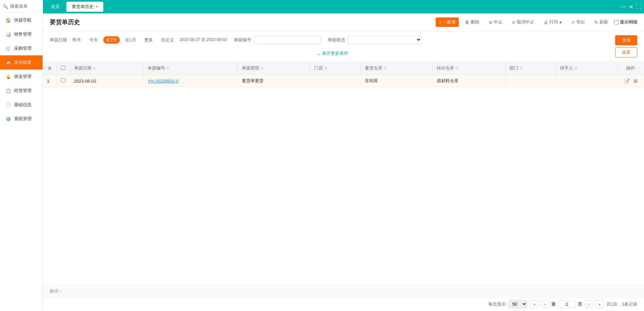 This screenshot has width=644, height=311. What do you see at coordinates (578, 22) in the screenshot?
I see `export-button: ↗ 导出` at bounding box center [578, 22].